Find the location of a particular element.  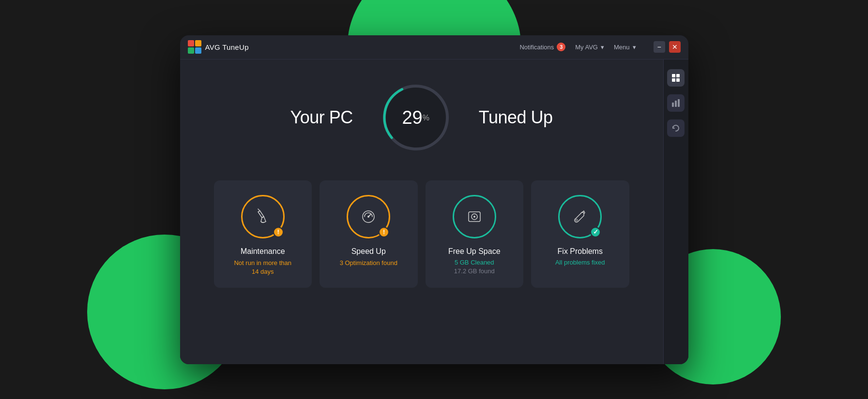

app-name: AVG TuneUp is located at coordinates (227, 47).